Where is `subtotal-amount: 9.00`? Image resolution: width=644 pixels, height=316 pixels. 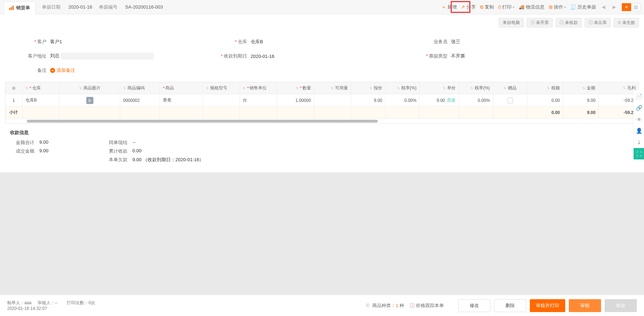 subtotal-amount: 9.00 is located at coordinates (581, 113).